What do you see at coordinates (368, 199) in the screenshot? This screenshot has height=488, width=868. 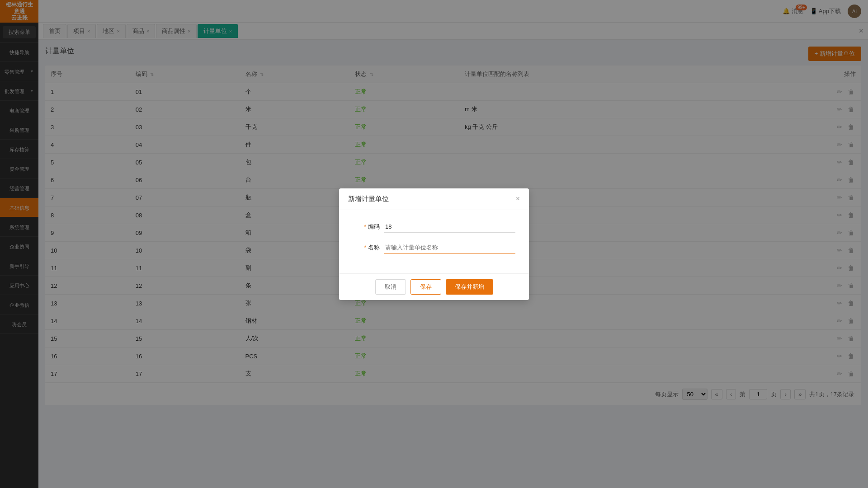 I see `modal-title: 新增计量单位` at bounding box center [368, 199].